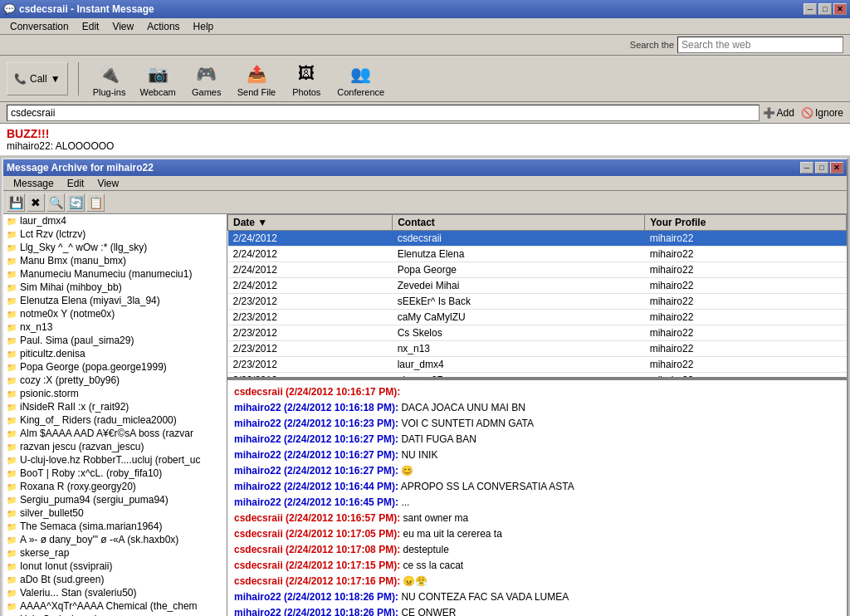  What do you see at coordinates (115, 540) in the screenshot?
I see `contact-item: 📁A »- ø dany_boy'" ø -«A (sk.haxb0x)` at bounding box center [115, 540].